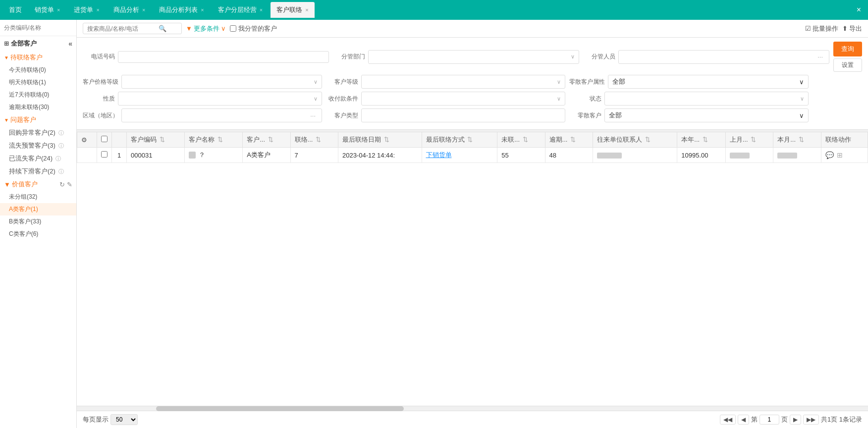 This screenshot has width=868, height=428. I want to click on th-no-contact: 未联... ⇅, so click(521, 140).